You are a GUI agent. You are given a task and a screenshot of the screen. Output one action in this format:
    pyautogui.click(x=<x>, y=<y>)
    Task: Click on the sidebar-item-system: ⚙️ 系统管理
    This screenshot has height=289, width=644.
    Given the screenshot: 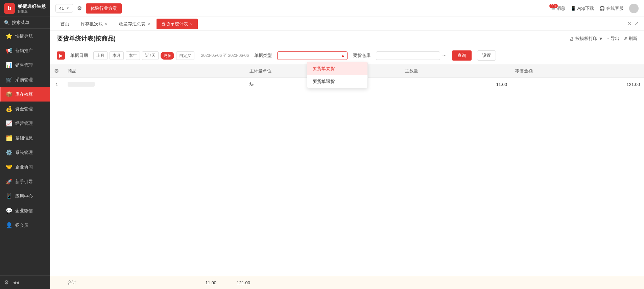 What is the action you would take?
    pyautogui.click(x=25, y=152)
    